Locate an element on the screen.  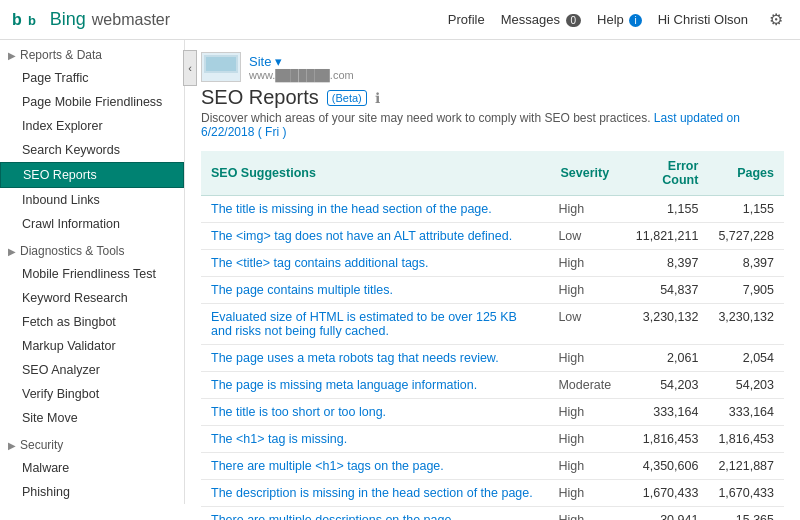
profile-link: Profile is located at coordinates (466, 20).